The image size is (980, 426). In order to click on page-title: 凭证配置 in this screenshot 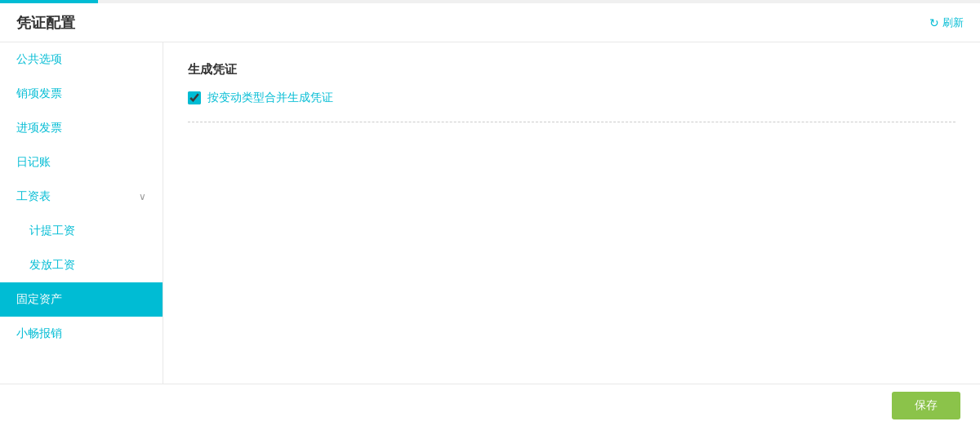, I will do `click(46, 23)`.